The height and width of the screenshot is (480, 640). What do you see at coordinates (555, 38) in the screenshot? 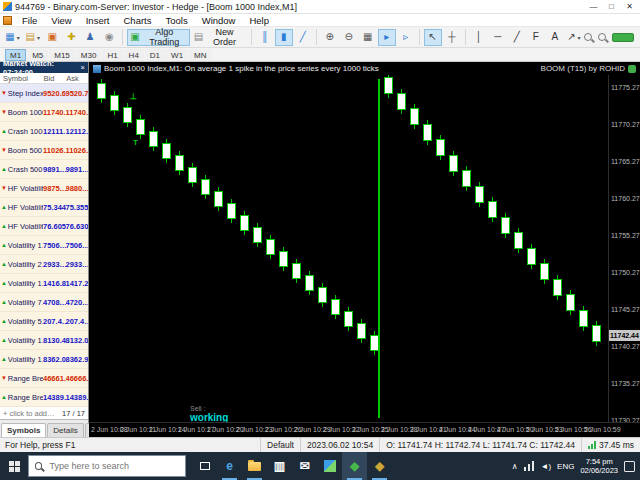
I see `text-label-button: A` at bounding box center [555, 38].